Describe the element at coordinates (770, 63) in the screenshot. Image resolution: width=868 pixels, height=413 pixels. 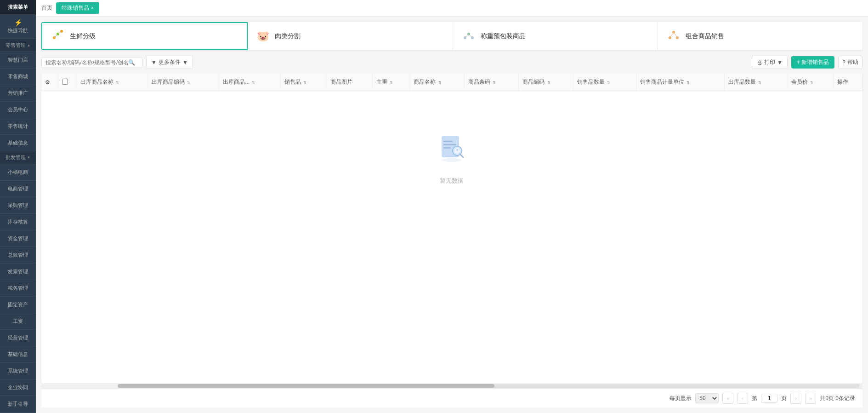
I see `print-label: 打印` at that location.